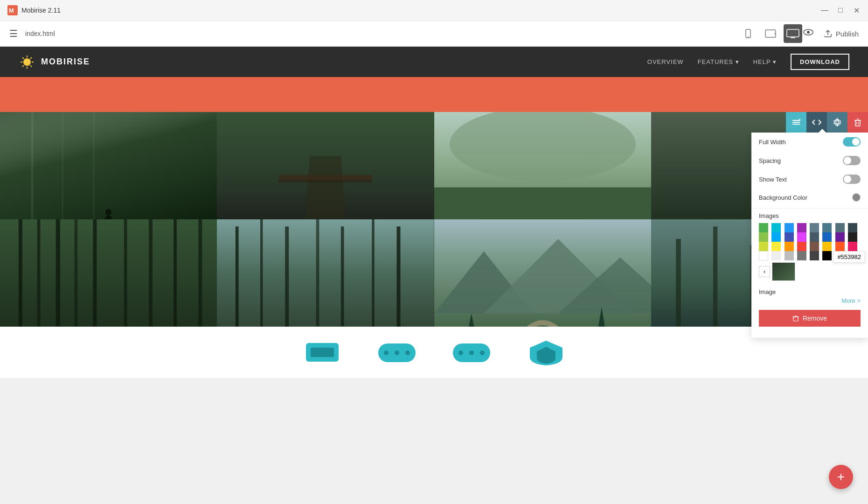  I want to click on color-cyan, so click(776, 228).